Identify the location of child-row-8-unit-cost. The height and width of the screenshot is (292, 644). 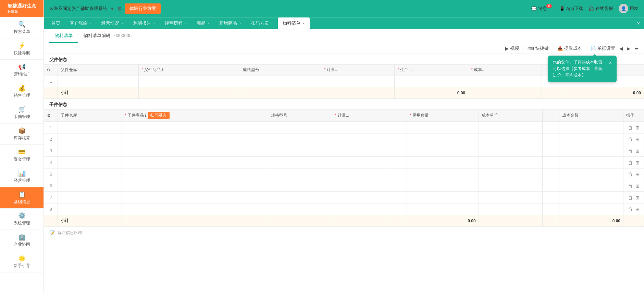
(510, 209).